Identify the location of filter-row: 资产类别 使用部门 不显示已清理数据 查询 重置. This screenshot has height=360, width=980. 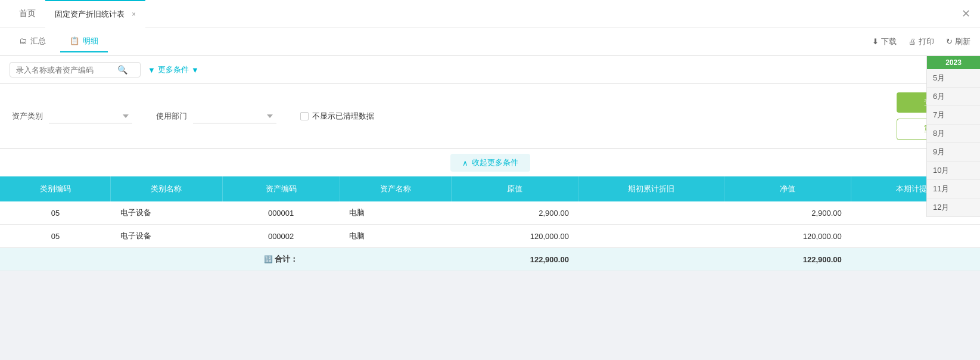
(490, 116).